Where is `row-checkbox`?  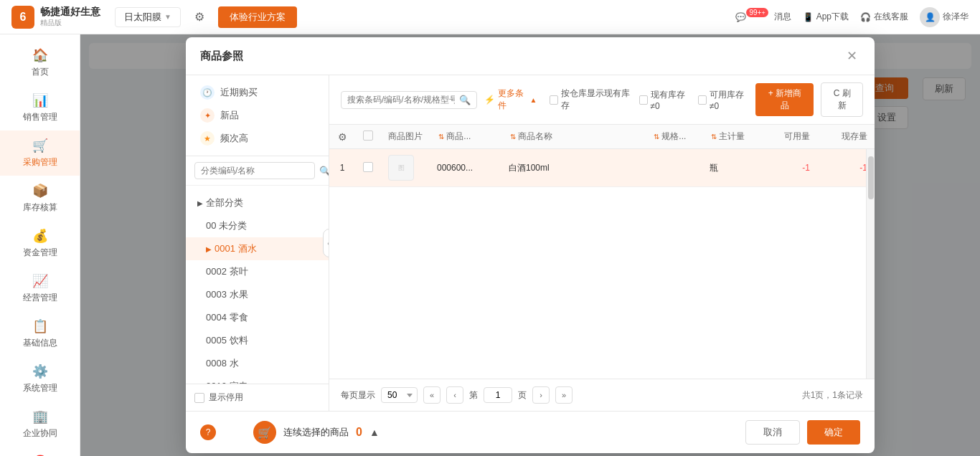
row-checkbox is located at coordinates (368, 167).